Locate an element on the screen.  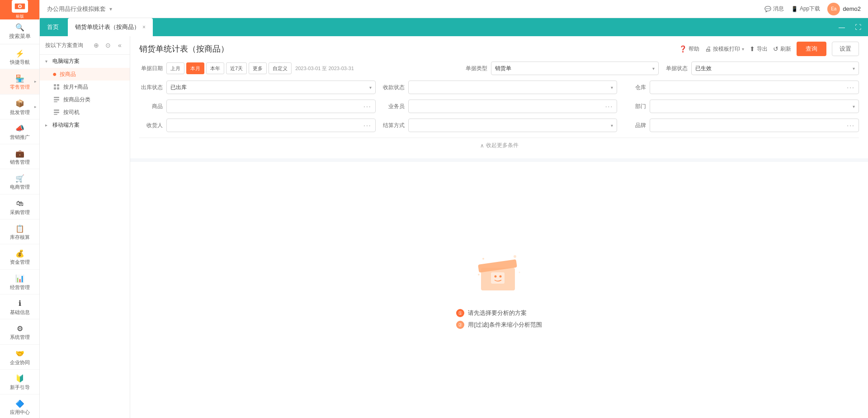
sidebar-item-apps: 🔷 应用中心 is located at coordinates (20, 406).